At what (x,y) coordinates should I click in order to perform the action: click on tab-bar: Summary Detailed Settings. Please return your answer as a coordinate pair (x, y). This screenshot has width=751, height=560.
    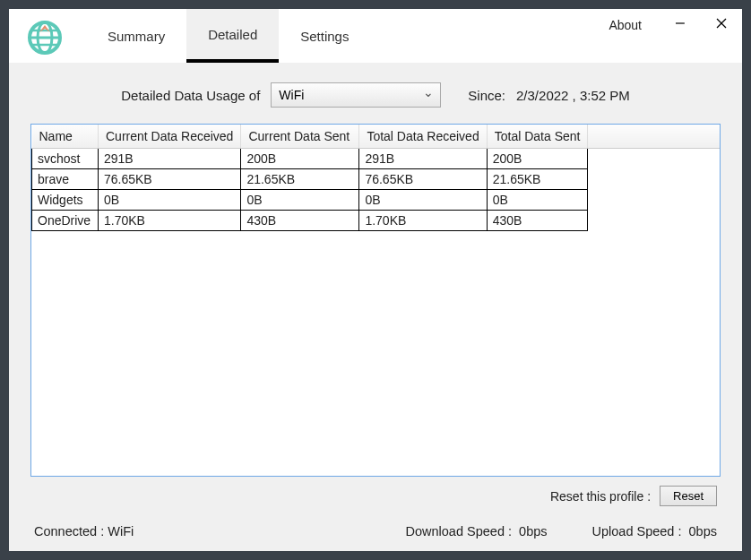
    Looking at the image, I should click on (228, 36).